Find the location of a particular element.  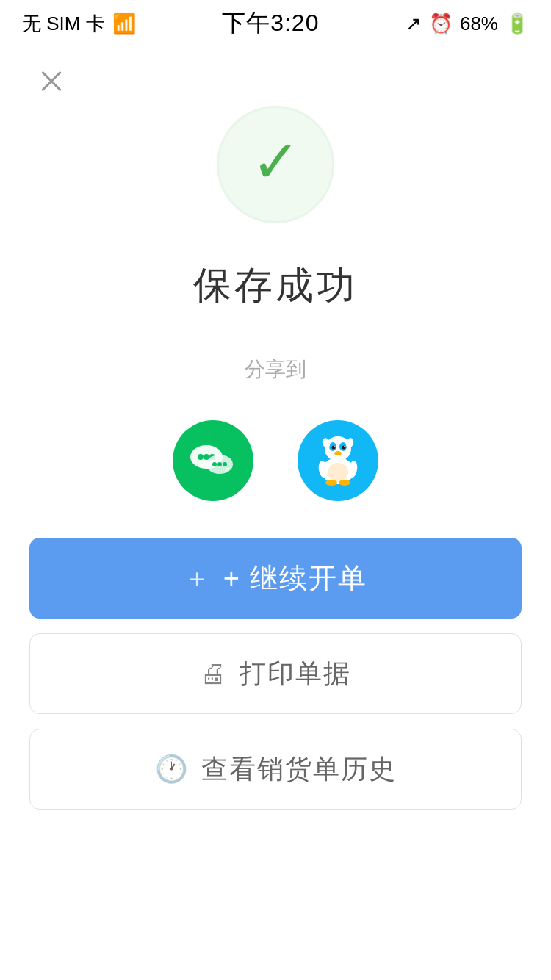

wechat-icon is located at coordinates (213, 461).